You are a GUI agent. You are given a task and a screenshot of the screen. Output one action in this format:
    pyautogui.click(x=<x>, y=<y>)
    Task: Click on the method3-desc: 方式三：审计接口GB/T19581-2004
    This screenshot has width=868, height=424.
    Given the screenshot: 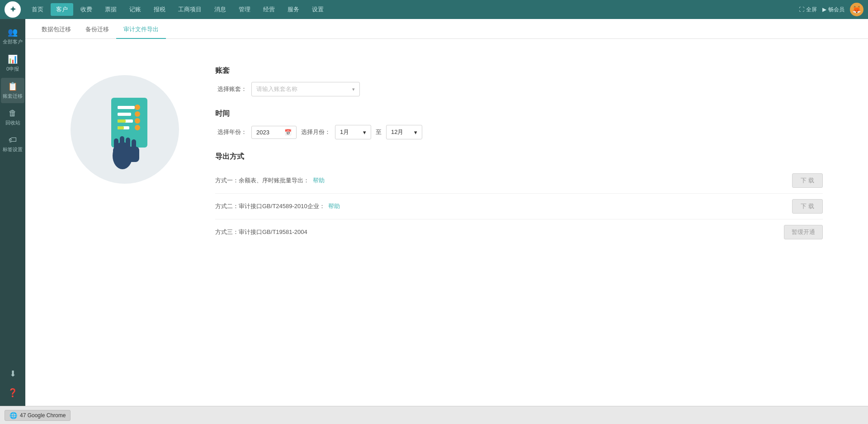 What is the action you would take?
    pyautogui.click(x=261, y=232)
    